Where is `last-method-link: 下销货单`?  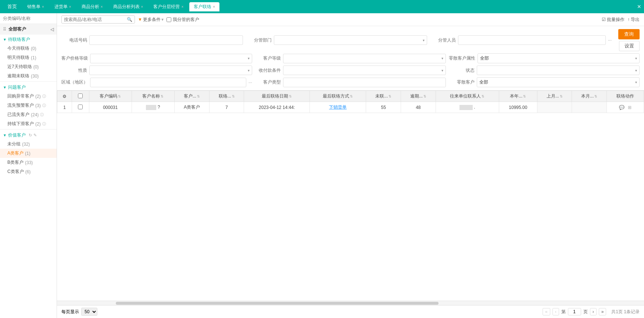
last-method-link: 下销货单 is located at coordinates (338, 107).